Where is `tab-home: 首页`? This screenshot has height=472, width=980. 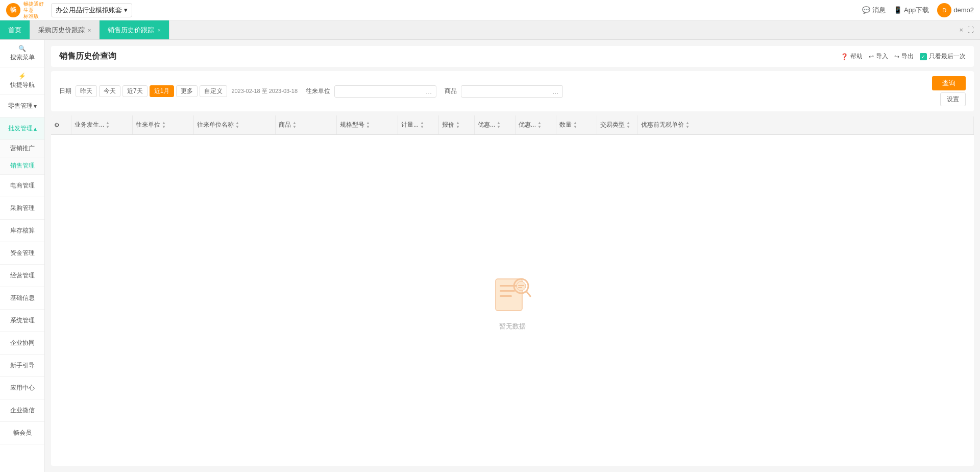 tab-home: 首页 is located at coordinates (15, 30).